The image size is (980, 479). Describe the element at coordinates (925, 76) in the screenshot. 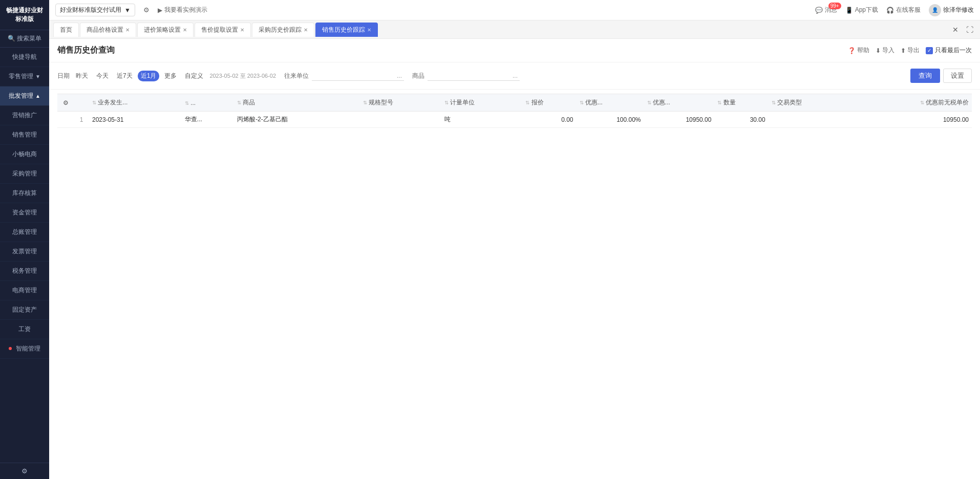

I see `query-button: 查询` at that location.